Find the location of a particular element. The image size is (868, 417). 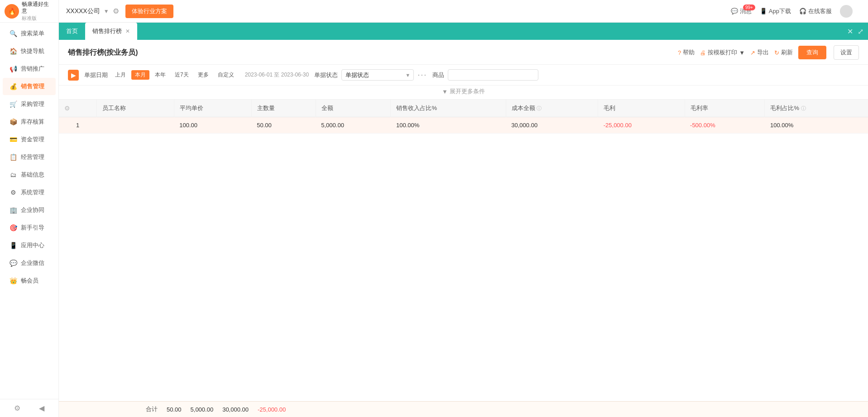

tab-home: 首页 is located at coordinates (72, 31).